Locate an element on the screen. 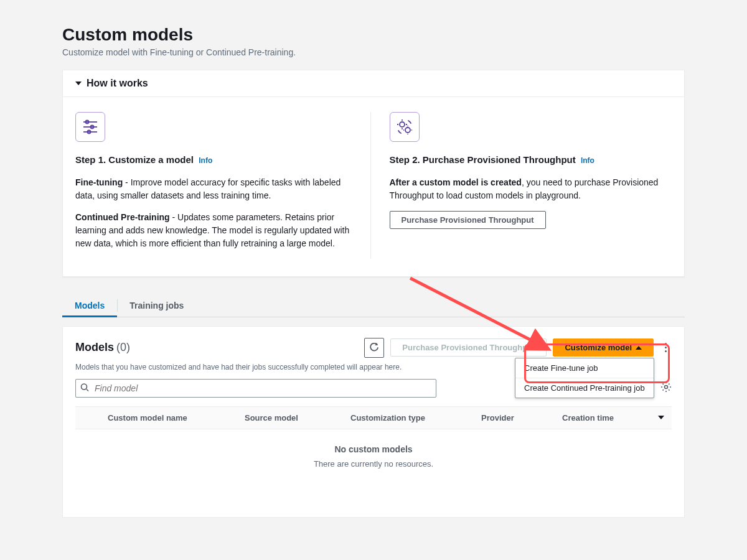 The height and width of the screenshot is (560, 747). step2-info-link: Info is located at coordinates (588, 161).